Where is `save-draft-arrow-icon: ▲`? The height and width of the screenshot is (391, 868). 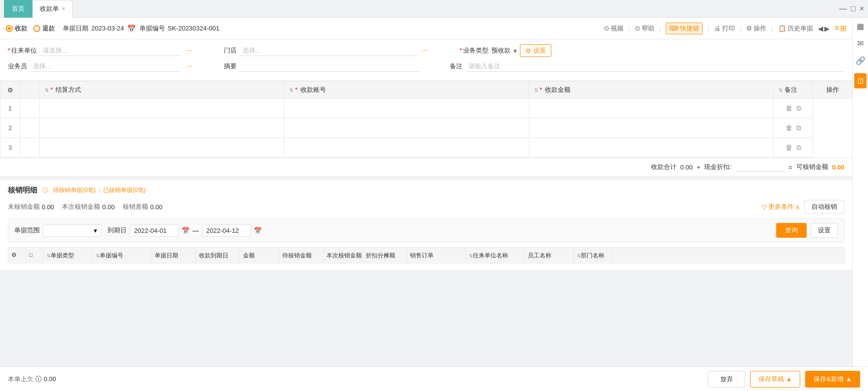 save-draft-arrow-icon: ▲ is located at coordinates (789, 379).